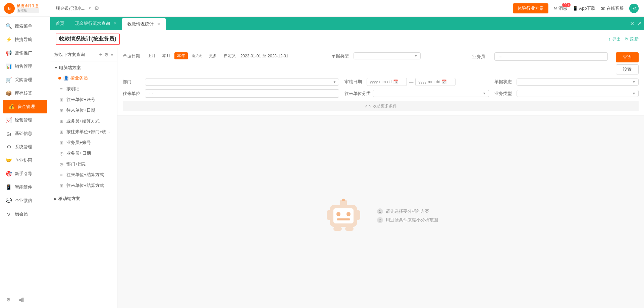 This screenshot has width=644, height=308. Describe the element at coordinates (25, 201) in the screenshot. I see `sidebar-item-wechat: 💬企业微信` at that location.